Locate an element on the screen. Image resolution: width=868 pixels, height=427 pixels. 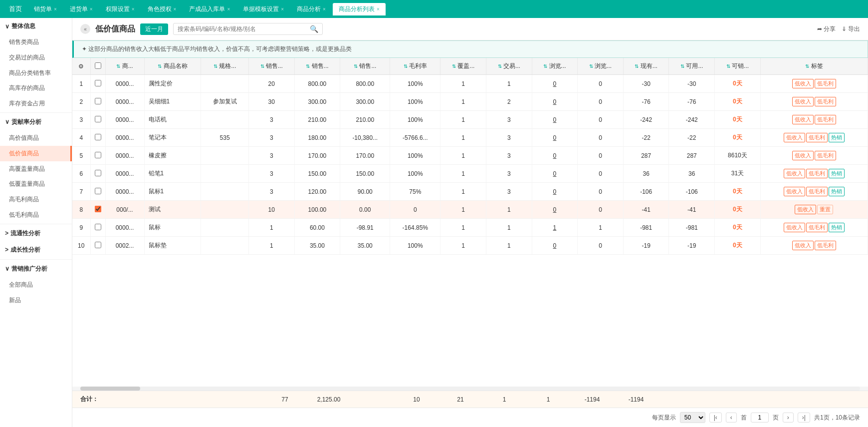
nav-tab-6: 商品分析 × is located at coordinates (311, 9).